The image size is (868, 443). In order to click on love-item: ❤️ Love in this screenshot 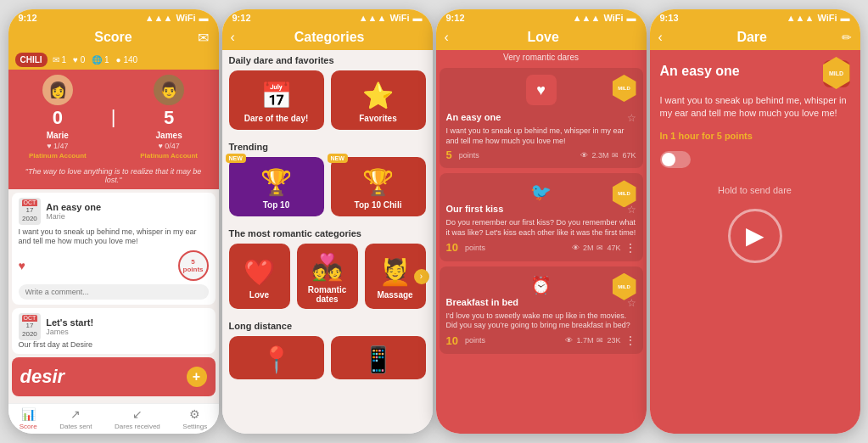, I will do `click(260, 277)`.